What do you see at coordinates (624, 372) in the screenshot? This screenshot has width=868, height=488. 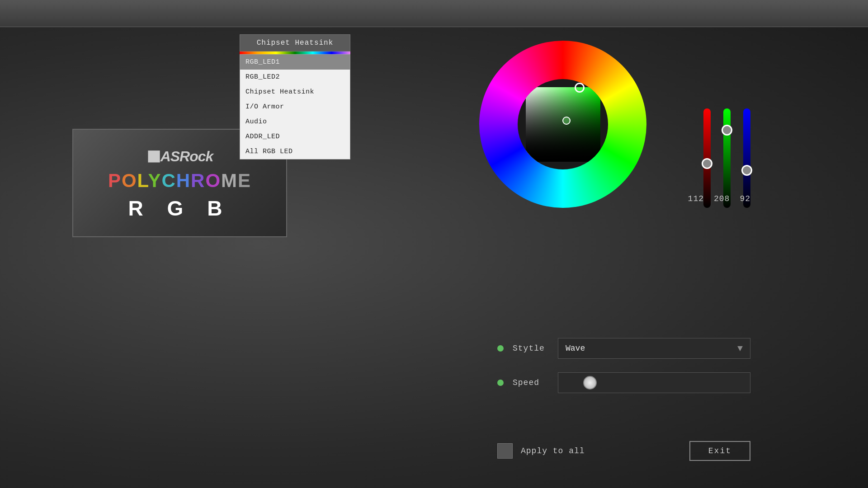 I see `controls-section: Stytle Wave ▼ Speed` at bounding box center [624, 372].